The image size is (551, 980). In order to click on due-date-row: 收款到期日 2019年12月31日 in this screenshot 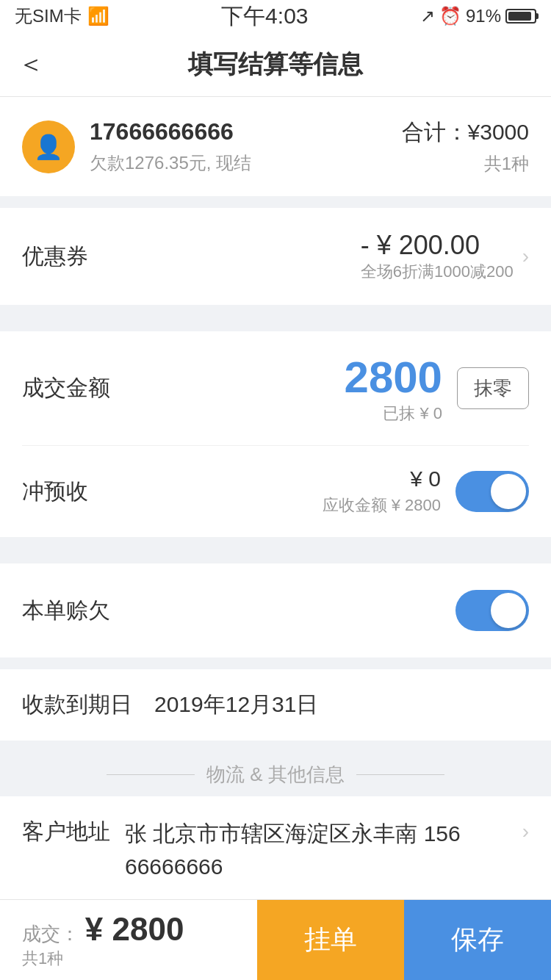, I will do `click(276, 705)`.